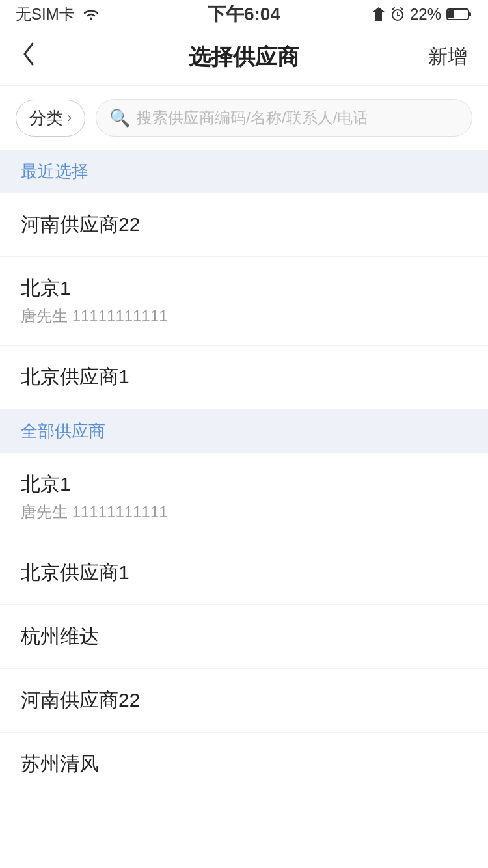  What do you see at coordinates (448, 57) in the screenshot?
I see `add-button: 新增` at bounding box center [448, 57].